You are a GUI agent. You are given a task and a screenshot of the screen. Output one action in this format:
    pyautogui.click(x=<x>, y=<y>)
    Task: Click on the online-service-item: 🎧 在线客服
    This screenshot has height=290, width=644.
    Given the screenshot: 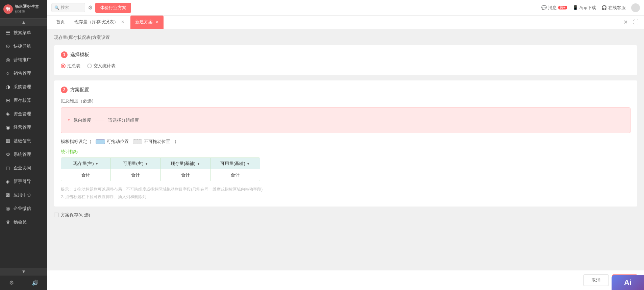 What is the action you would take?
    pyautogui.click(x=614, y=8)
    